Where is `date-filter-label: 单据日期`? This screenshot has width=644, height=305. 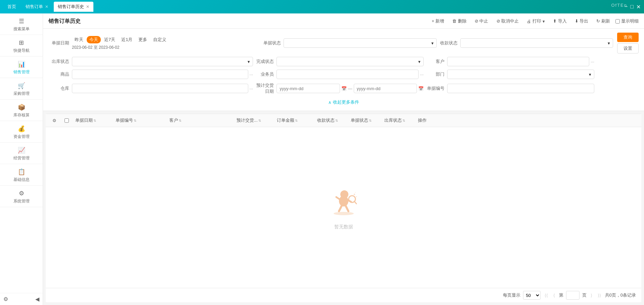 date-filter-label: 单据日期 is located at coordinates (60, 43).